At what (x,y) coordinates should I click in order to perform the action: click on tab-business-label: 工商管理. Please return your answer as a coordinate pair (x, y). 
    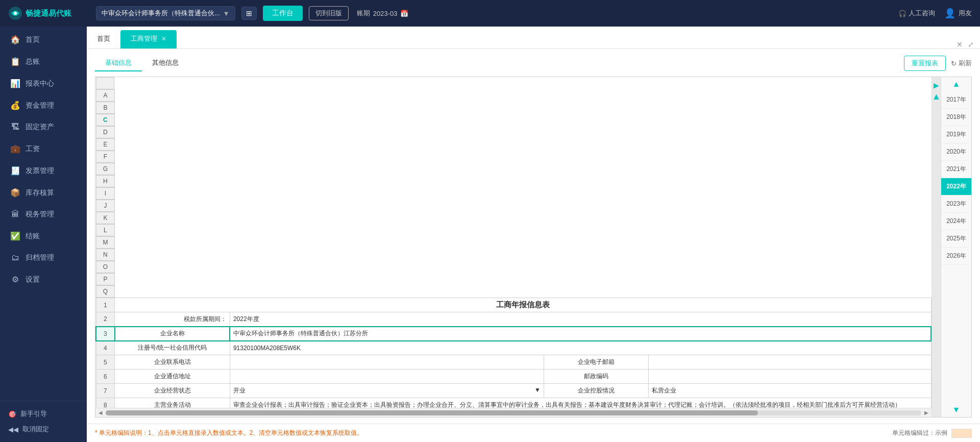
    Looking at the image, I should click on (144, 39).